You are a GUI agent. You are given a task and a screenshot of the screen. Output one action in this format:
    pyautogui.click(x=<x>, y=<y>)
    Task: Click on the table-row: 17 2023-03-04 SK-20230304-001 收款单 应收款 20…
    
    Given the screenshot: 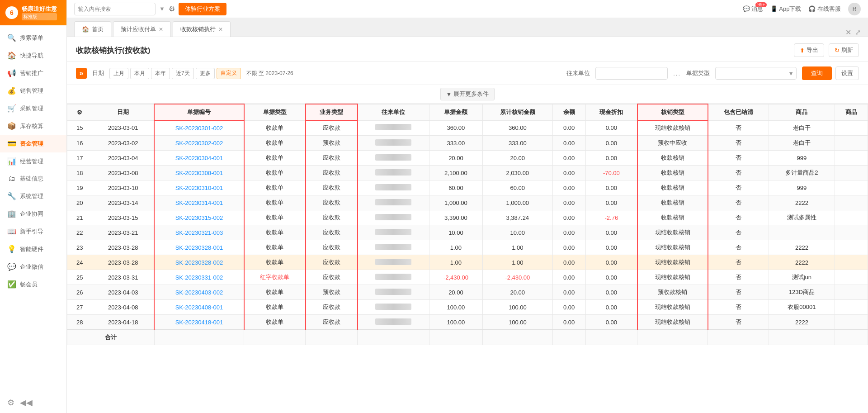 What is the action you would take?
    pyautogui.click(x=467, y=158)
    